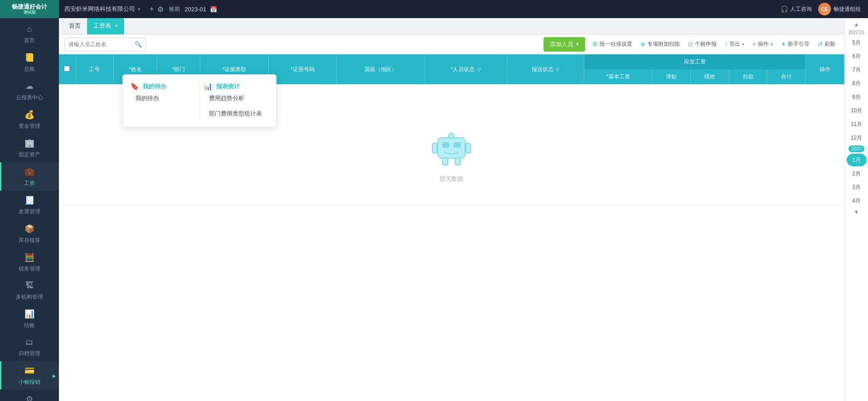 The width and height of the screenshot is (868, 401). Describe the element at coordinates (29, 262) in the screenshot. I see `sidebar-item-tax: 🧮 税务管理` at that location.